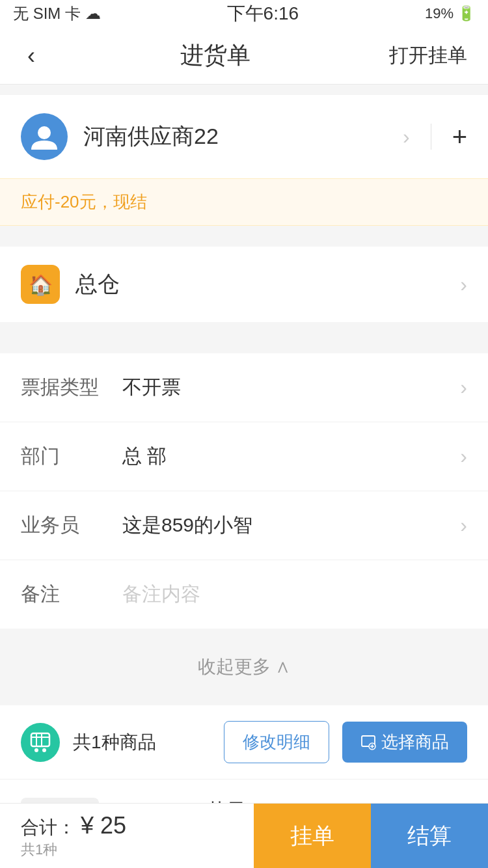 The width and height of the screenshot is (488, 868). What do you see at coordinates (66, 457) in the screenshot?
I see `dept-label: 部门` at bounding box center [66, 457].